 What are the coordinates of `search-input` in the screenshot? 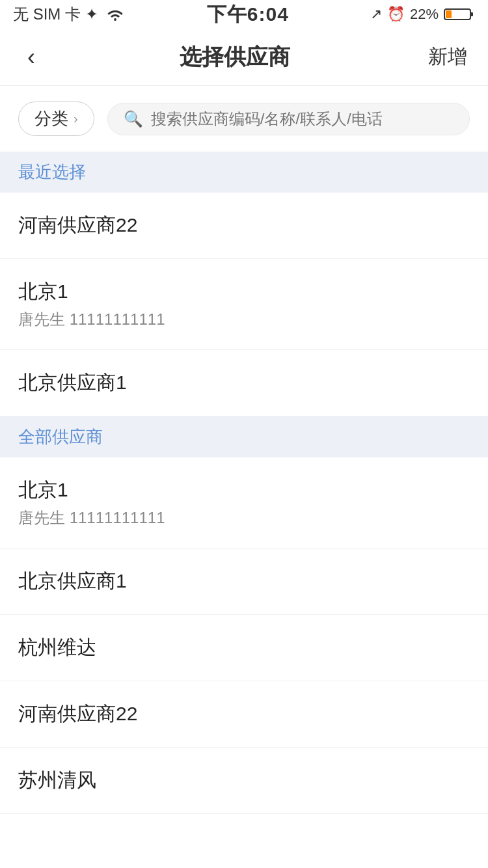 It's located at (302, 119).